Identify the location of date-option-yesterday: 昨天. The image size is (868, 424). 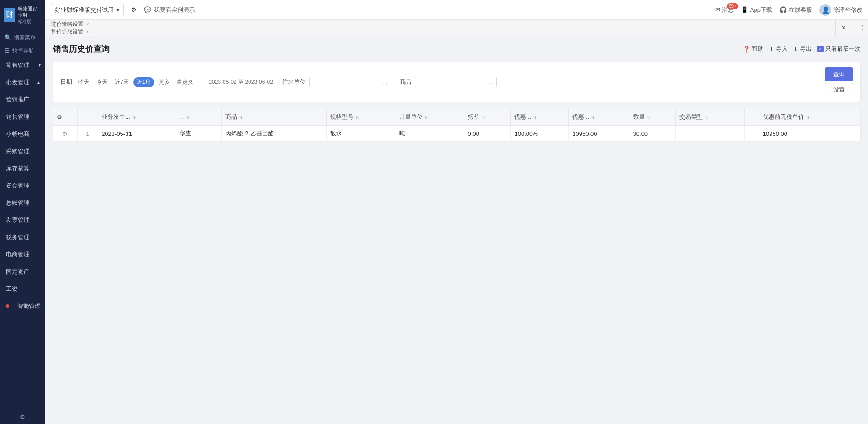
(84, 82).